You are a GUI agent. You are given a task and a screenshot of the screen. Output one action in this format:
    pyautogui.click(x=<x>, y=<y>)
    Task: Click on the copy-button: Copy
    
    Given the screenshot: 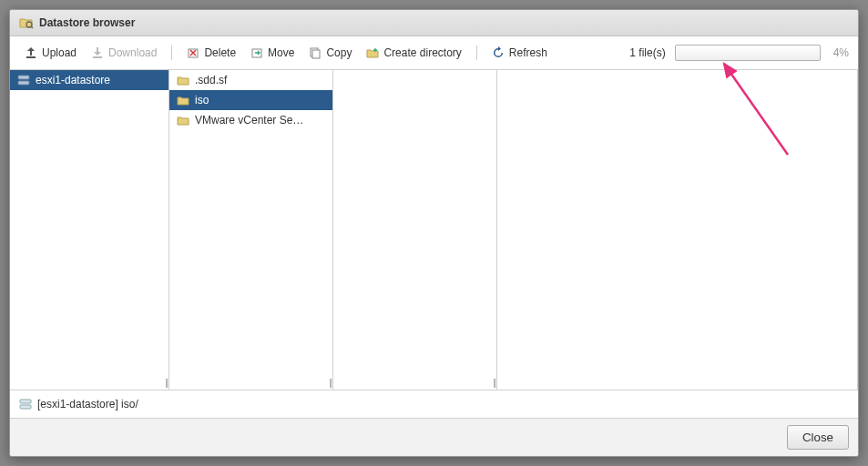 What is the action you would take?
    pyautogui.click(x=330, y=53)
    